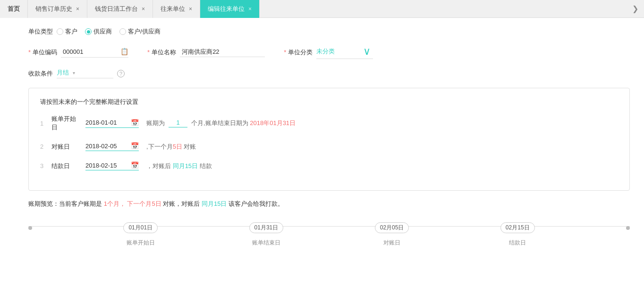 This screenshot has width=644, height=287. I want to click on unit-code-input-wrapper: 📋, so click(94, 52).